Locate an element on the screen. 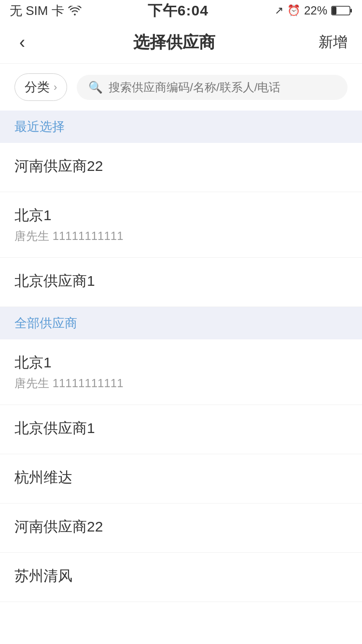 The width and height of the screenshot is (362, 644). all-section-header: 全部供应商 is located at coordinates (181, 323).